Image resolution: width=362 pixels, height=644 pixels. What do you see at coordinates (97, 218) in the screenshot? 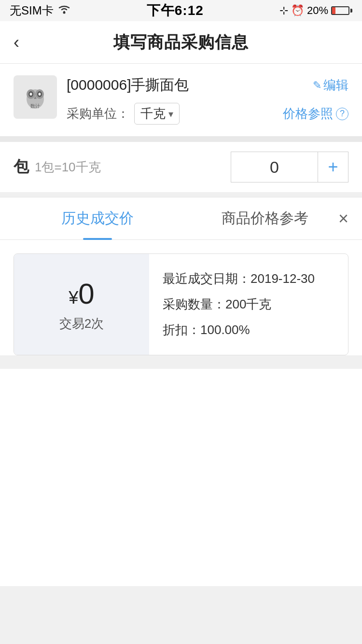
I see `tab-history-label: 历史成交价` at bounding box center [97, 218].